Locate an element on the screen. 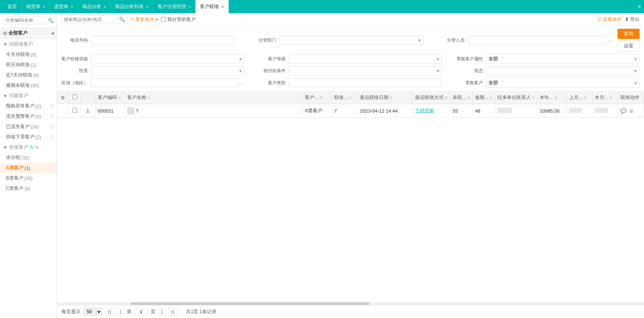  my-customers-checkbox is located at coordinates (163, 19).